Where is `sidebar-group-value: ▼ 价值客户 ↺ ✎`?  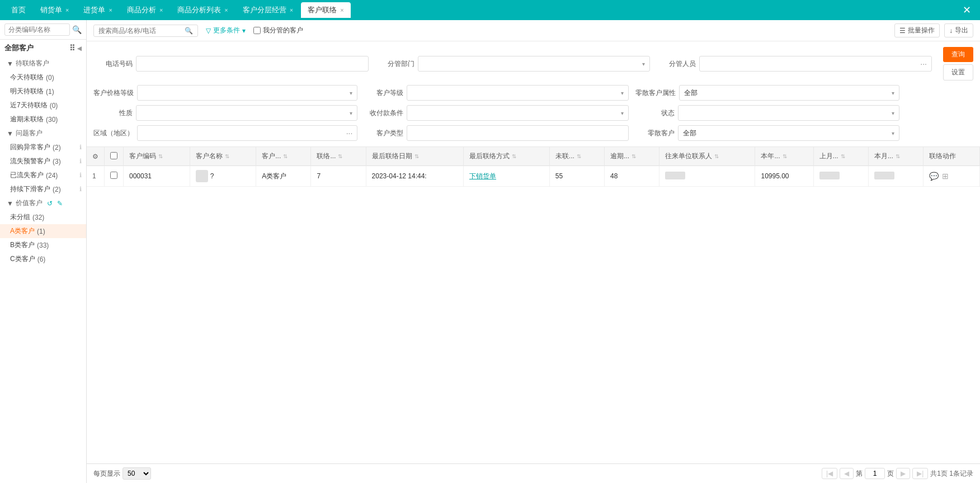 sidebar-group-value: ▼ 价值客户 ↺ ✎ is located at coordinates (43, 203).